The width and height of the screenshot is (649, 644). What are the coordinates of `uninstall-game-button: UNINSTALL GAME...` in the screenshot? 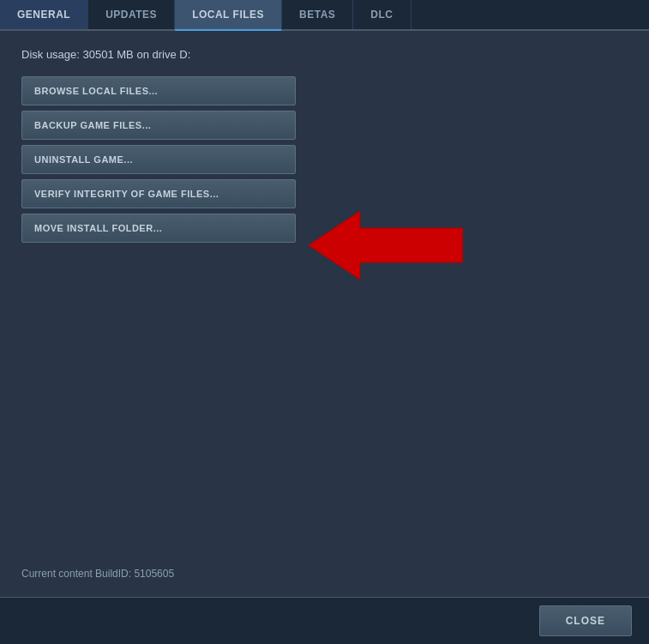 It's located at (159, 159).